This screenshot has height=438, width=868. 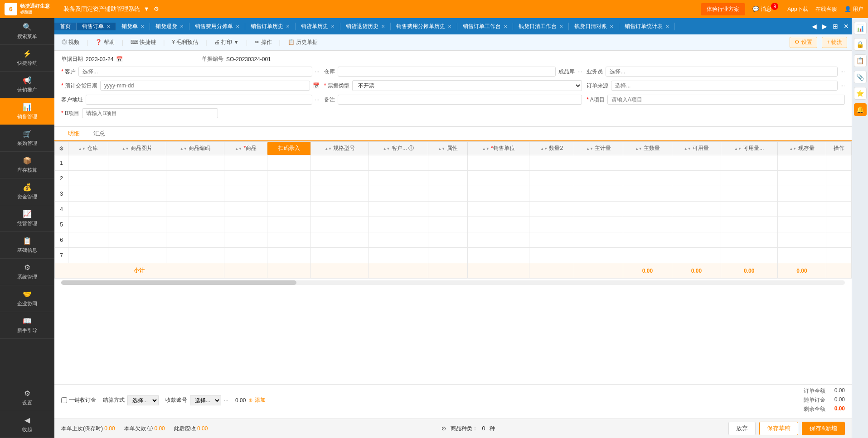 I want to click on col-code: ▲▼ 商品编码, so click(x=195, y=149).